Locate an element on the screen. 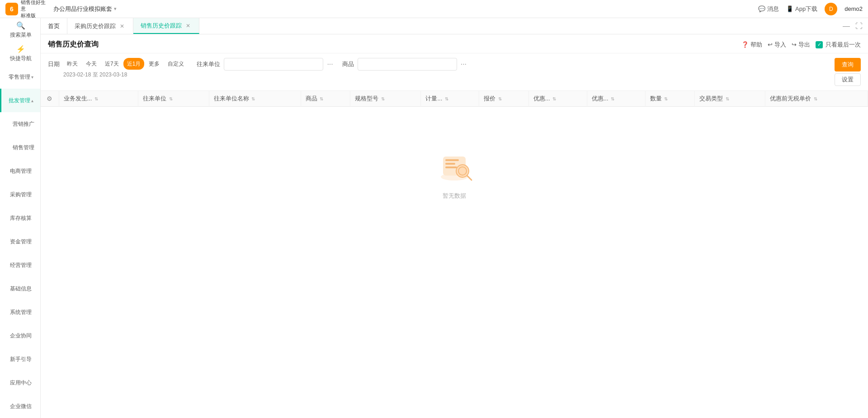 Image resolution: width=868 pixels, height=418 pixels. col-settings: ⚙ is located at coordinates (50, 99).